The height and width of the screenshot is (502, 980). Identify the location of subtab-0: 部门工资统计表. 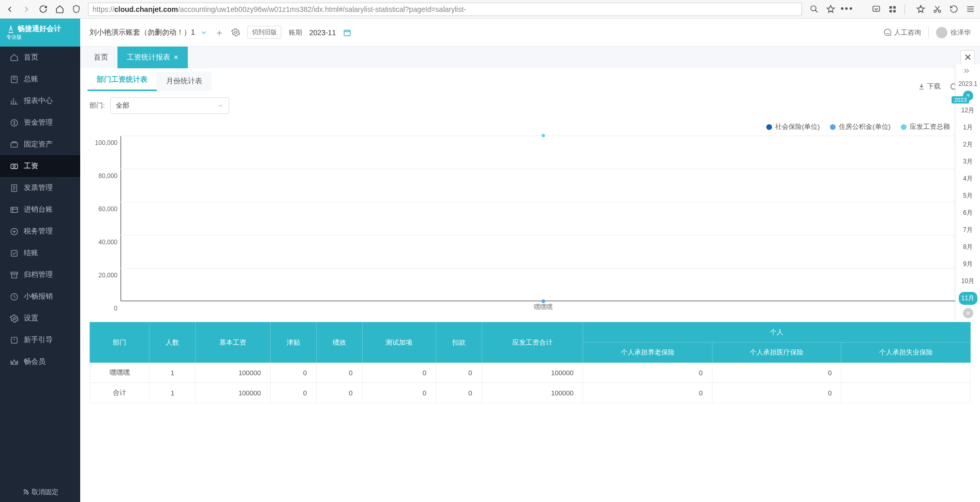
(122, 81).